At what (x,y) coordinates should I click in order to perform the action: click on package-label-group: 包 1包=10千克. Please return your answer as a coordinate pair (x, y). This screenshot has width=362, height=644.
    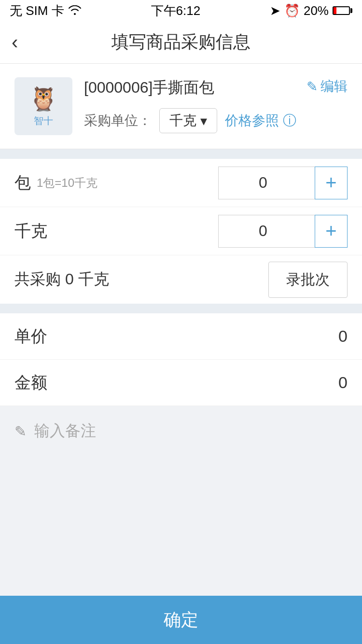
    Looking at the image, I should click on (56, 183).